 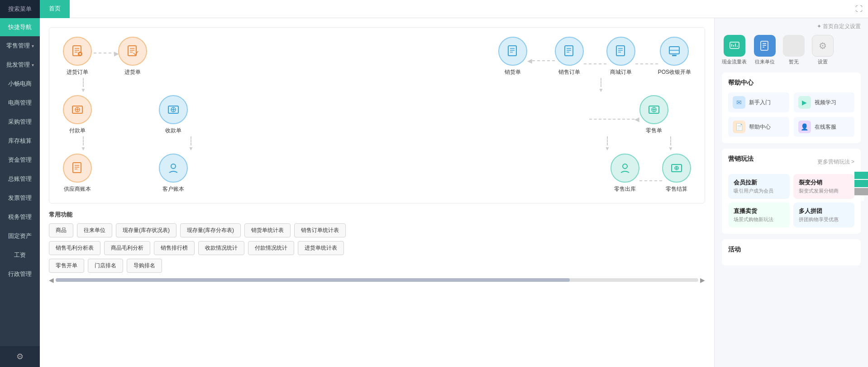 I want to click on func-btn-sales-rank: 销售排行榜, so click(x=174, y=248).